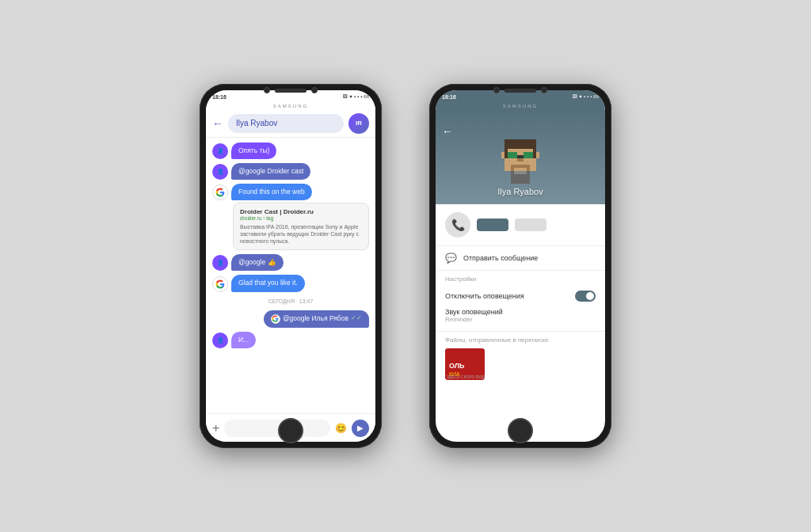 Image resolution: width=811 pixels, height=532 pixels. Describe the element at coordinates (520, 89) in the screenshot. I see `phone-top-bar-right` at that location.